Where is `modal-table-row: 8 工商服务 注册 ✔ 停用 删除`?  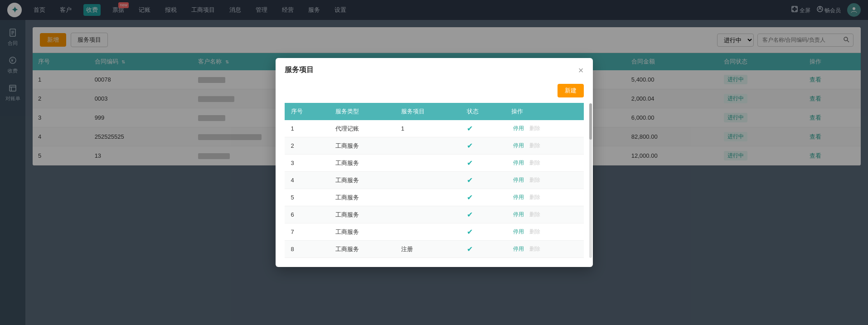
modal-table-row: 8 工商服务 注册 ✔ 停用 删除 is located at coordinates (434, 249).